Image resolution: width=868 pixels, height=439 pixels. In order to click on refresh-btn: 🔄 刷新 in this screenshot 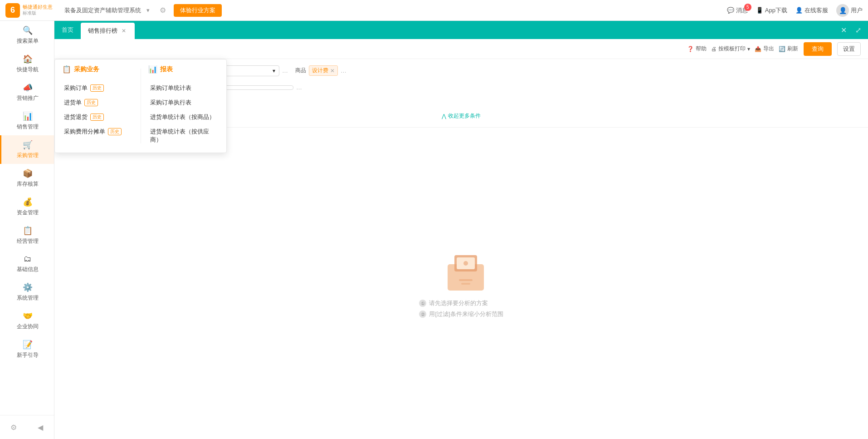, I will do `click(788, 49)`.